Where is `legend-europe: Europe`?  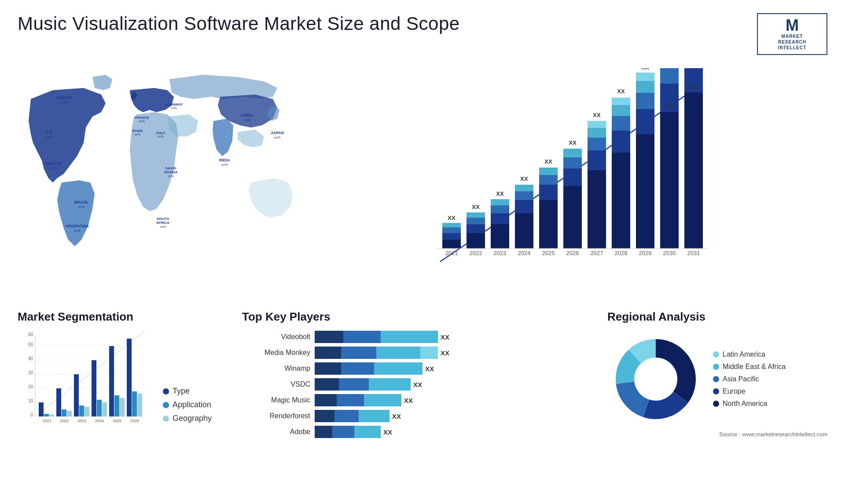 legend-europe: Europe is located at coordinates (749, 391).